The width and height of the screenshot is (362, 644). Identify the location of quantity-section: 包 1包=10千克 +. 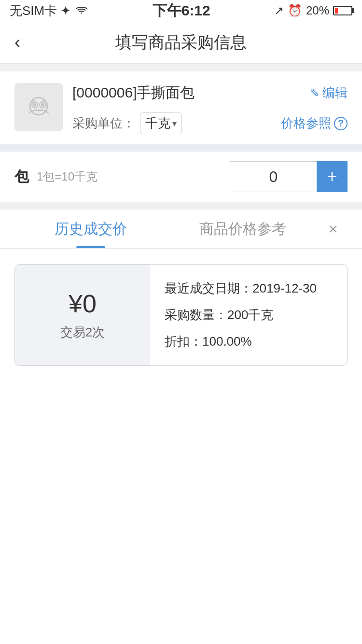
(181, 177).